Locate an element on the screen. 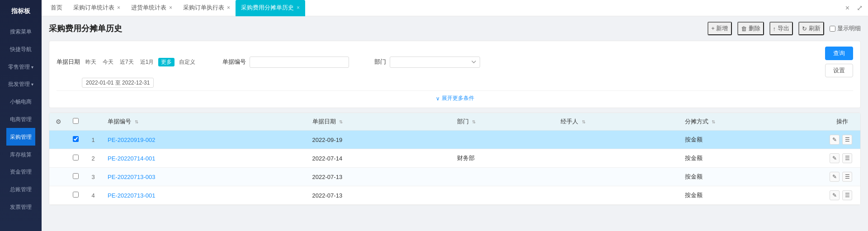 This screenshot has width=868, height=231. tab-label: 采购费用分摊单历史 is located at coordinates (268, 8).